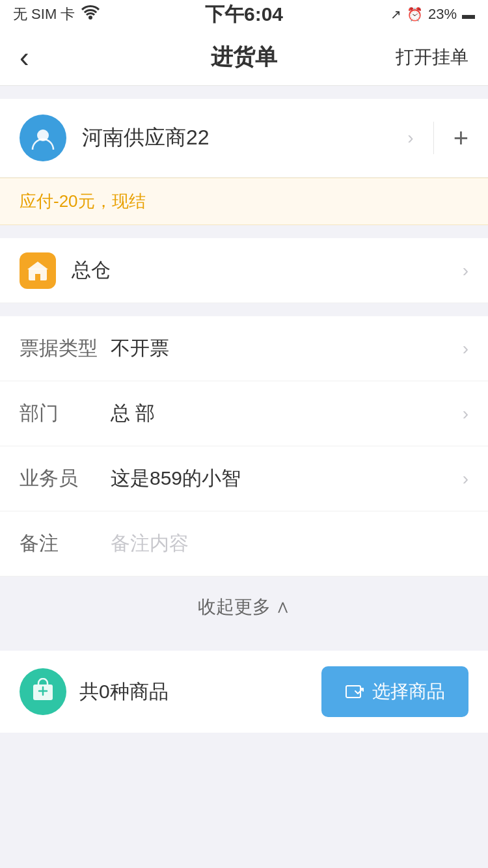 The width and height of the screenshot is (488, 868). Describe the element at coordinates (245, 138) in the screenshot. I see `supplier-name: 河南供应商22` at that location.